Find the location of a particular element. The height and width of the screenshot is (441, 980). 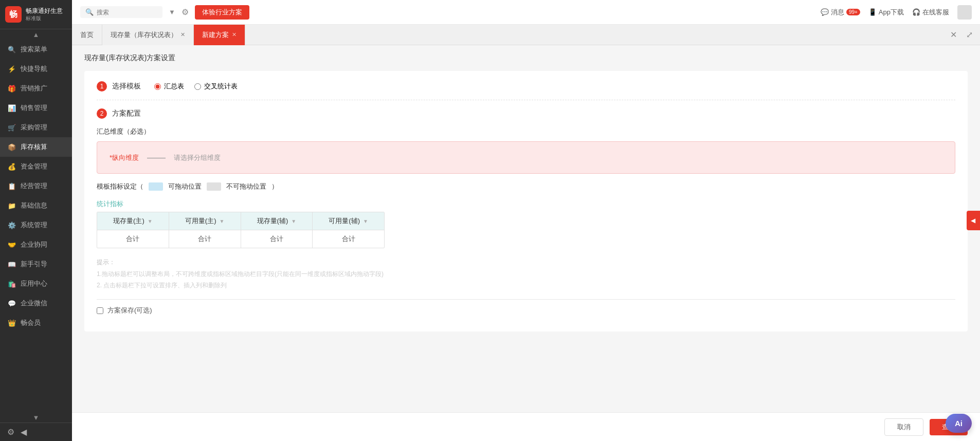

tips-item-0: 1.拖动标题栏可以调整布局，不可跨维度或指标区域拖动栏目字段(只能在同一维度或指… is located at coordinates (526, 274).